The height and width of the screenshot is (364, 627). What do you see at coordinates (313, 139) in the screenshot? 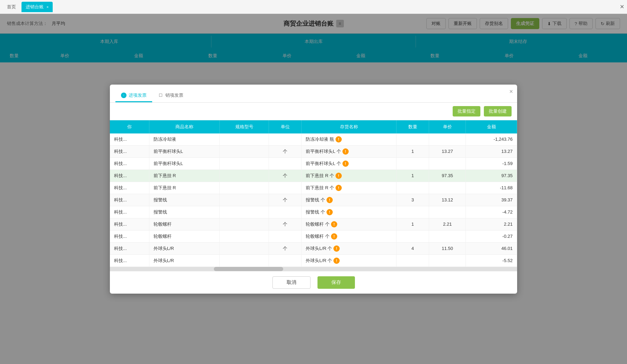
I see `table-row: 科技... 防冻冷却液 防冻冷却液 瓶! -1,243.76` at bounding box center [313, 139].